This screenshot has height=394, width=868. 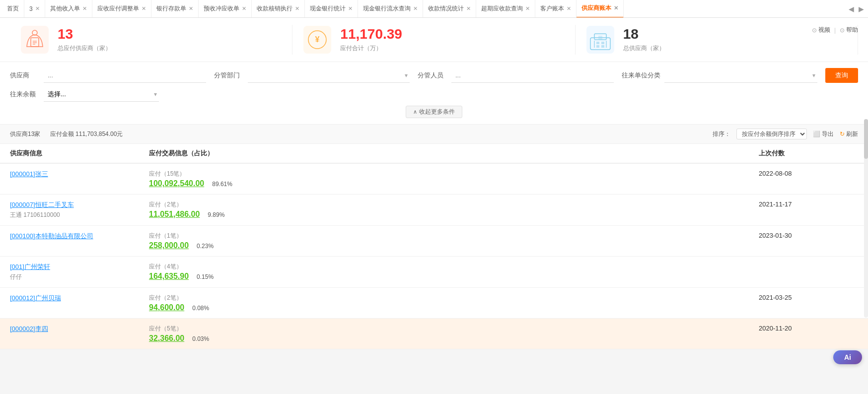 What do you see at coordinates (225, 9) in the screenshot?
I see `nav-tab-prepaid: 预收冲应收单 ✕` at bounding box center [225, 9].